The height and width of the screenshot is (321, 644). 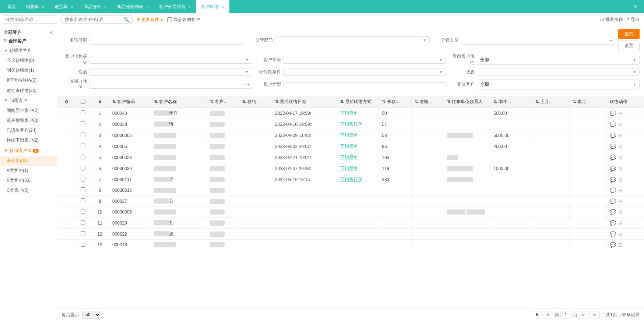 I want to click on sidebar-item-abnormal: 囤购异常客户(2), so click(x=28, y=110).